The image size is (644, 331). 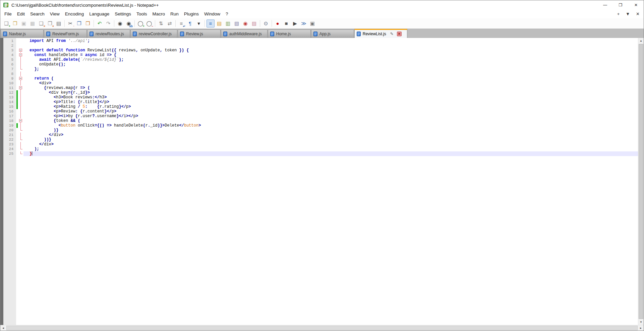 What do you see at coordinates (331, 135) in the screenshot?
I see `code-line-21: </div>` at bounding box center [331, 135].